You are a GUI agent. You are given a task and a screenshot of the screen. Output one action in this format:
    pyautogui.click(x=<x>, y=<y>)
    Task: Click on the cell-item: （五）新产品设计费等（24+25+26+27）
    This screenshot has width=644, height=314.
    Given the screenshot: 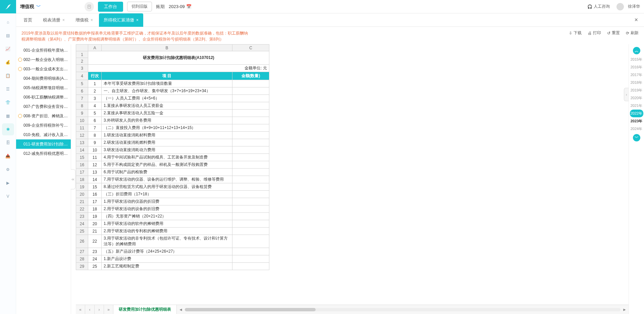 What is the action you would take?
    pyautogui.click(x=167, y=252)
    